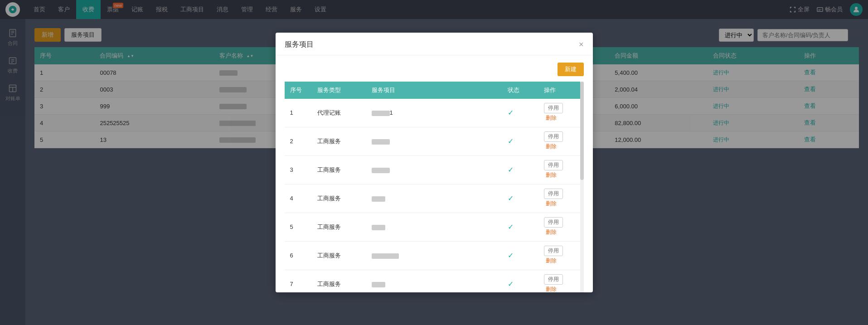 The width and height of the screenshot is (868, 325). What do you see at coordinates (520, 90) in the screenshot?
I see `modal-col-status: 状态` at bounding box center [520, 90].